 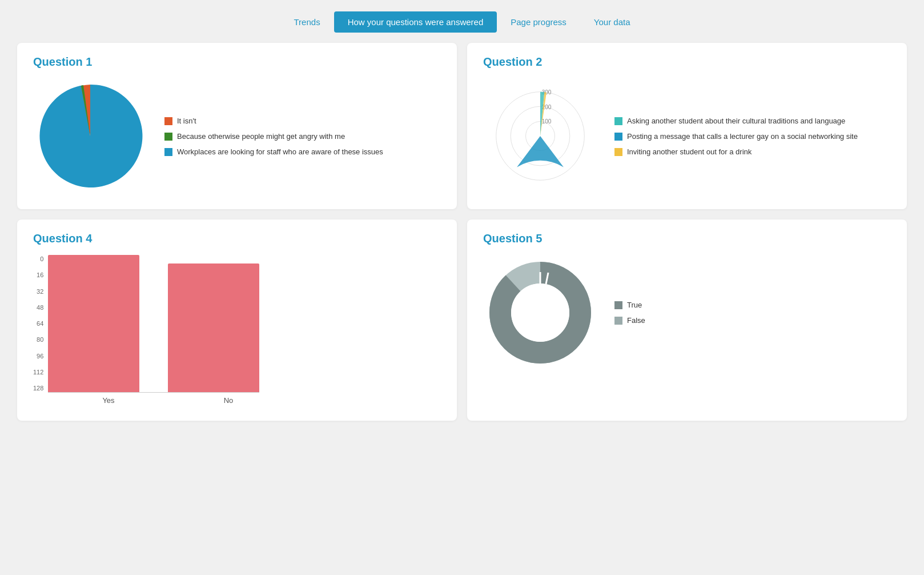 What do you see at coordinates (612, 22) in the screenshot?
I see `tab-your-data: Your data` at bounding box center [612, 22].